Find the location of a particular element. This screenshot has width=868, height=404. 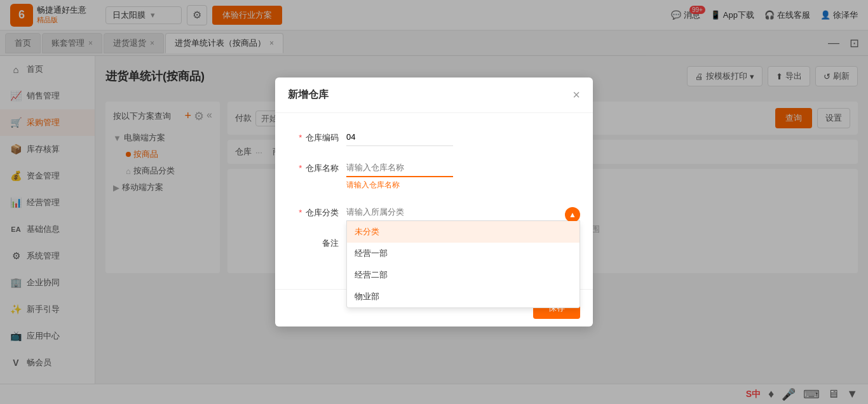

name-required-mark: * is located at coordinates (300, 168).